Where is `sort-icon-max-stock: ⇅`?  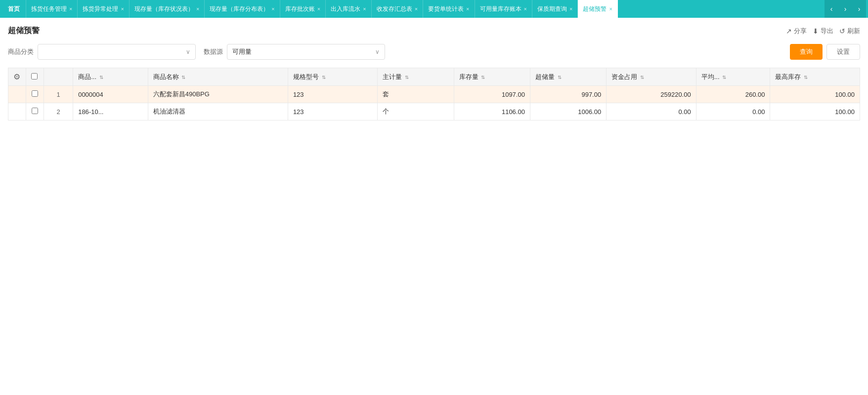
sort-icon-max-stock: ⇅ is located at coordinates (806, 77).